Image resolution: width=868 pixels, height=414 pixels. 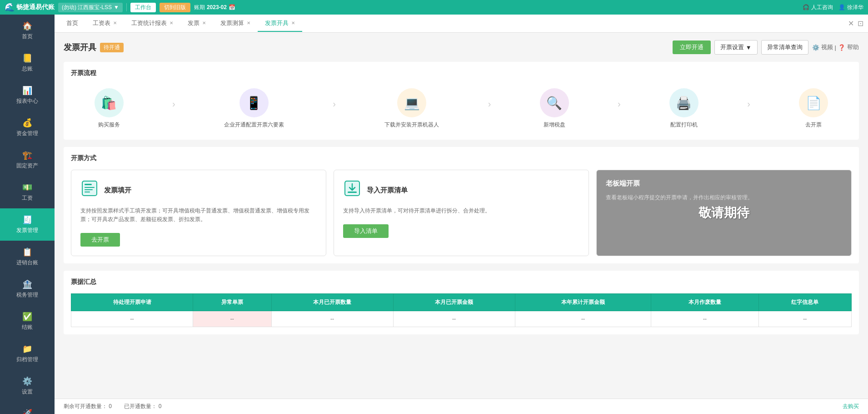 I want to click on fund-icon: 💰, so click(x=27, y=123).